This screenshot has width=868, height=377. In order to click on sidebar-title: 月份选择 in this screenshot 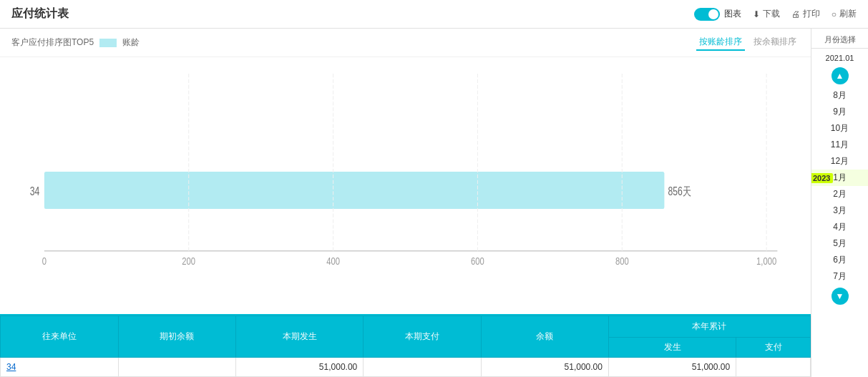, I will do `click(840, 40)`.